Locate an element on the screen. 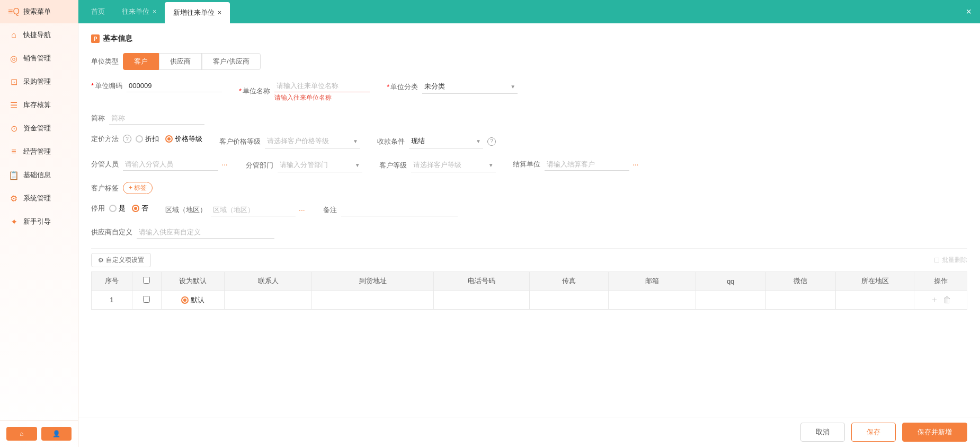  dept-field: 分管部门 请输入分管部门 ▼ is located at coordinates (304, 165).